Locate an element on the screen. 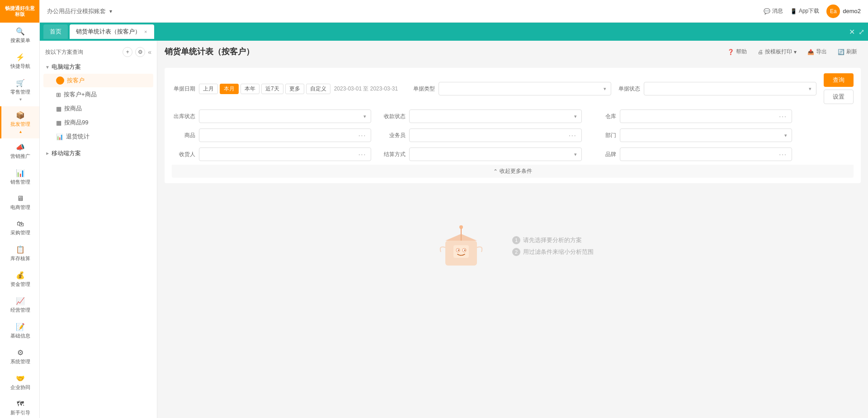 This screenshot has width=868, height=418. sidebar-item-basic-info: 📝 基础信息 is located at coordinates (20, 331).